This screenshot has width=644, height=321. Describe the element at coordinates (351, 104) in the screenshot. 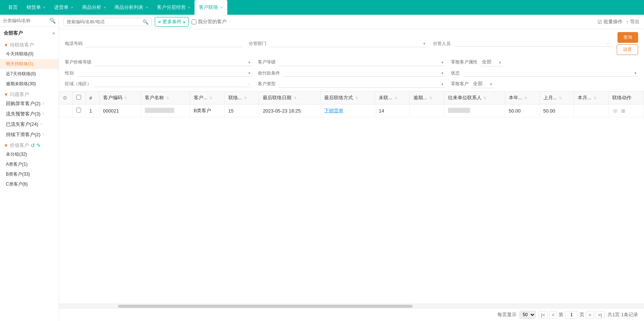

I see `customer-table: ⚙ # 客户编码 ⇅ 客户名称 ⇅` at that location.